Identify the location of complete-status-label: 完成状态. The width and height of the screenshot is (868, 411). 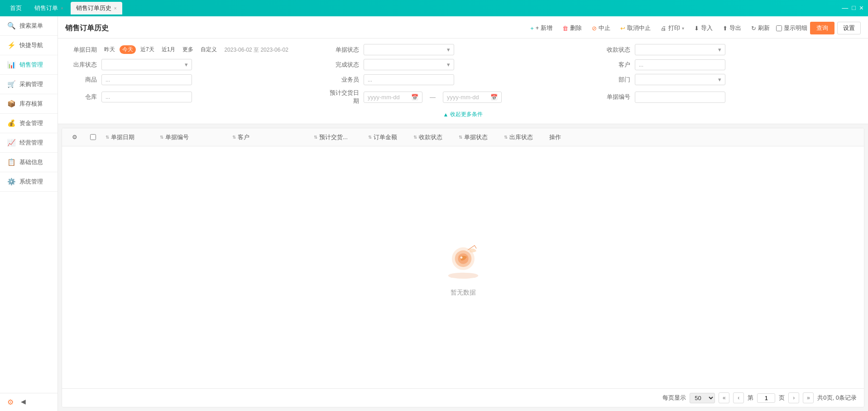
(345, 65).